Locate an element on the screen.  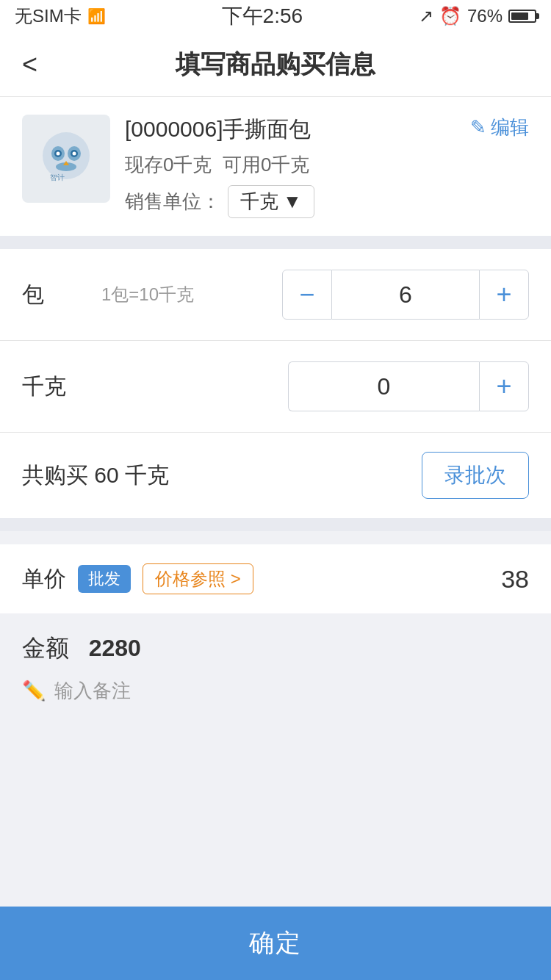
remark-icon: ✏️ is located at coordinates (34, 691).